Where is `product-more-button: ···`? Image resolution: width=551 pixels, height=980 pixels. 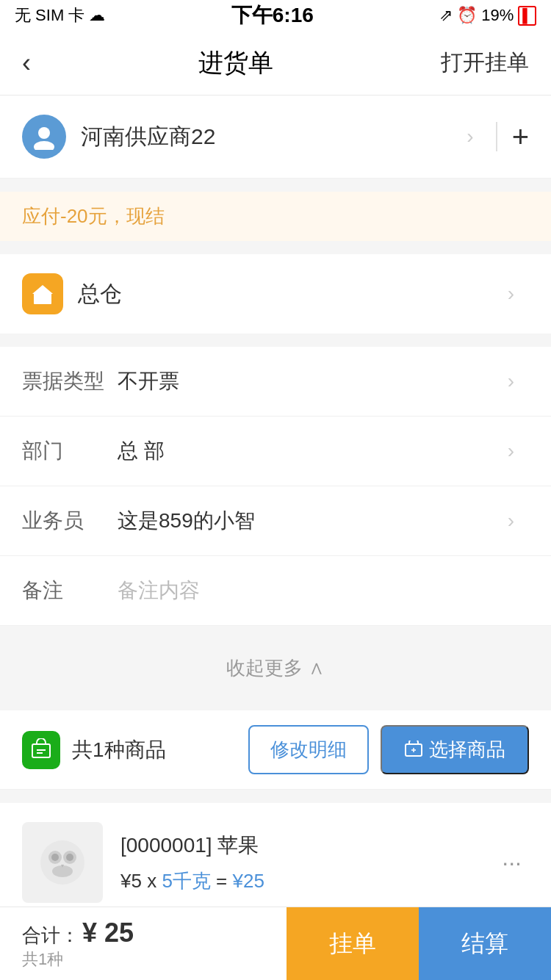 product-more-button: ··· is located at coordinates (511, 862).